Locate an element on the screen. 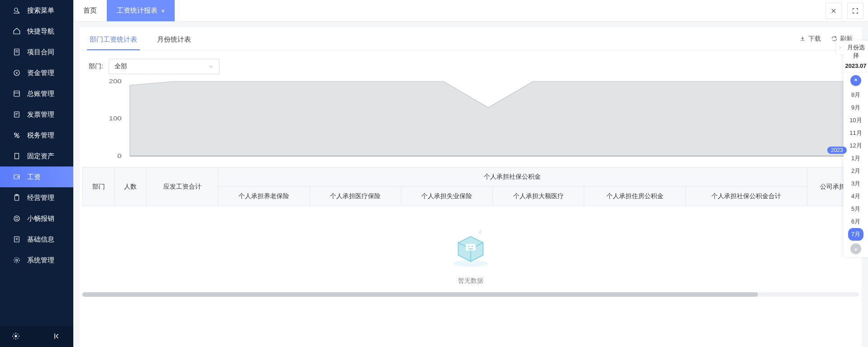 This screenshot has width=868, height=347. sidebar-item-system-management: 系统管理 is located at coordinates (37, 260).